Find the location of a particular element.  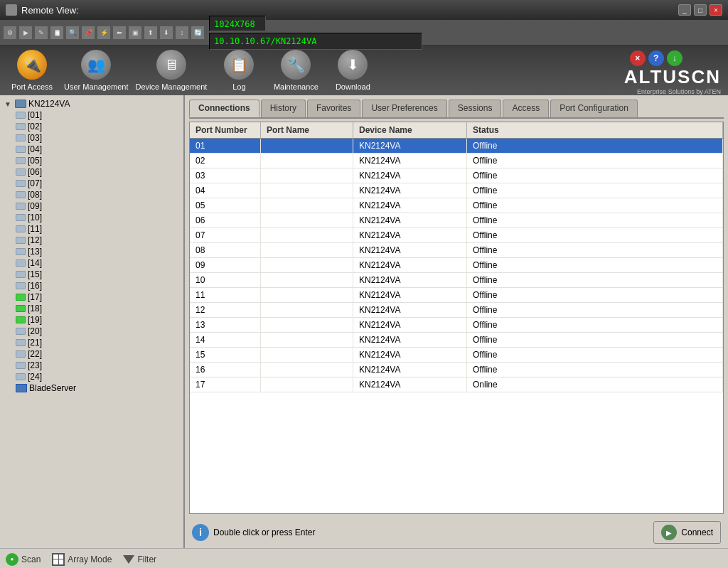

tab-access: Access is located at coordinates (526, 108).